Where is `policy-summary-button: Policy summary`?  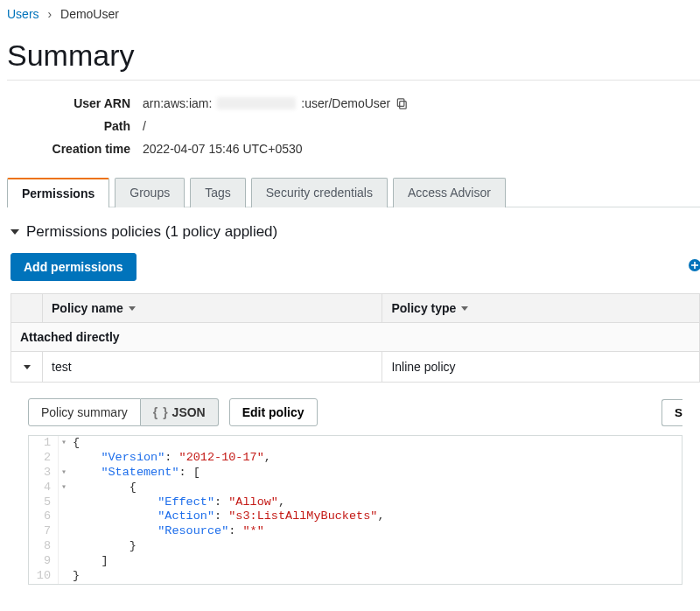
policy-summary-button: Policy summary is located at coordinates (84, 412).